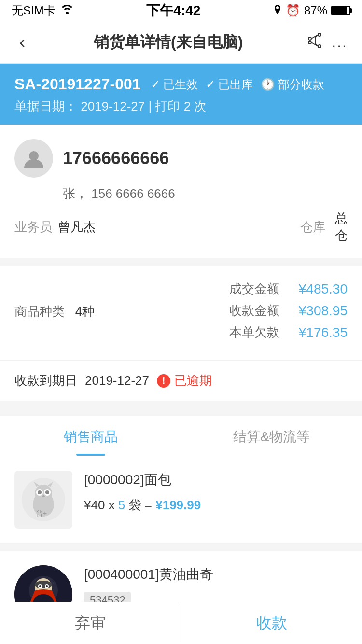 The image size is (362, 644). I want to click on order-header-top: SA-20191227-001 ✓ 已生效 ✓ 已出库 🕐 部分收款, so click(181, 84).